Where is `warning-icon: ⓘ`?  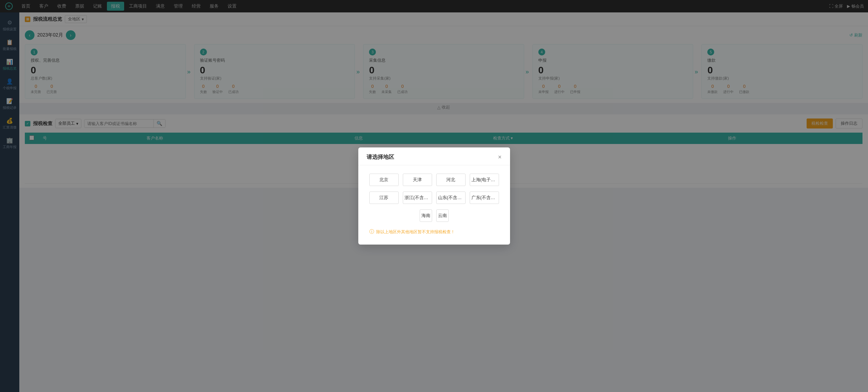
warning-icon: ⓘ is located at coordinates (372, 232).